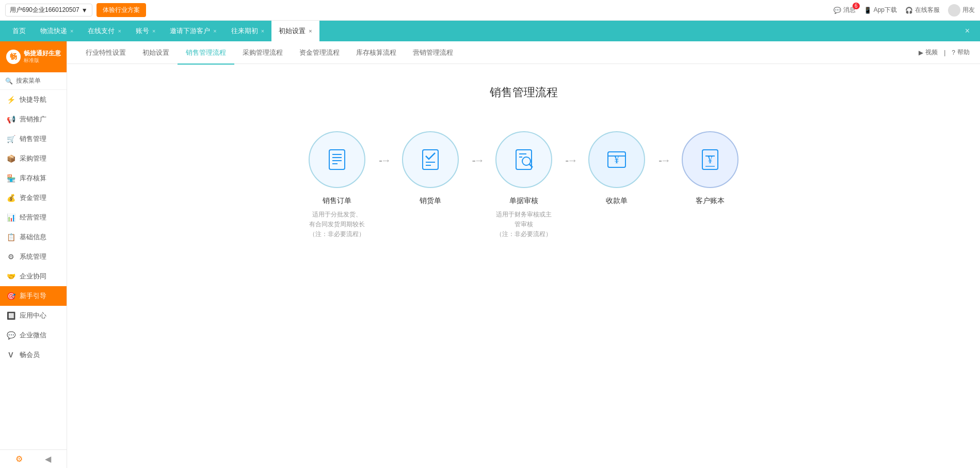  What do you see at coordinates (33, 335) in the screenshot?
I see `sidebar-item-wechat-label: 企业微信` at bounding box center [33, 335].